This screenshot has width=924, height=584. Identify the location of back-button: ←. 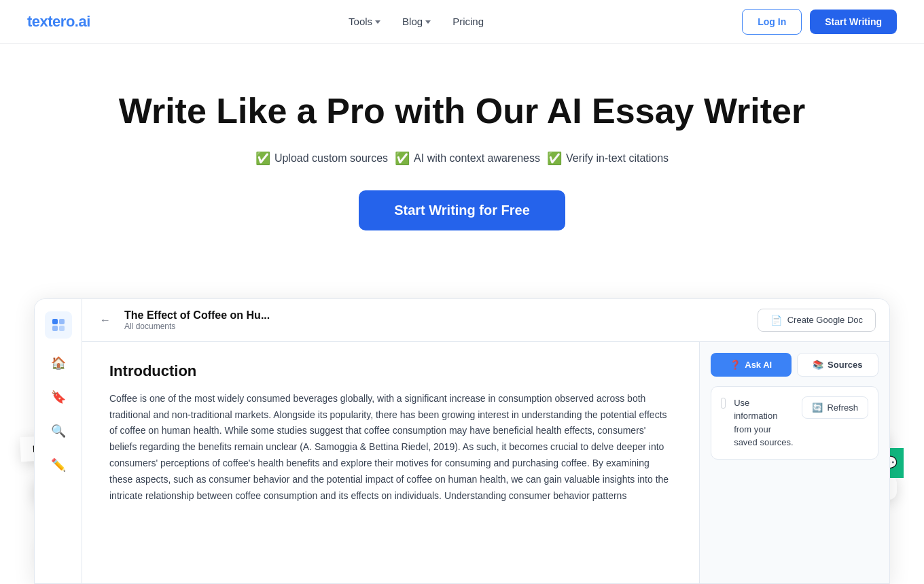
(105, 320).